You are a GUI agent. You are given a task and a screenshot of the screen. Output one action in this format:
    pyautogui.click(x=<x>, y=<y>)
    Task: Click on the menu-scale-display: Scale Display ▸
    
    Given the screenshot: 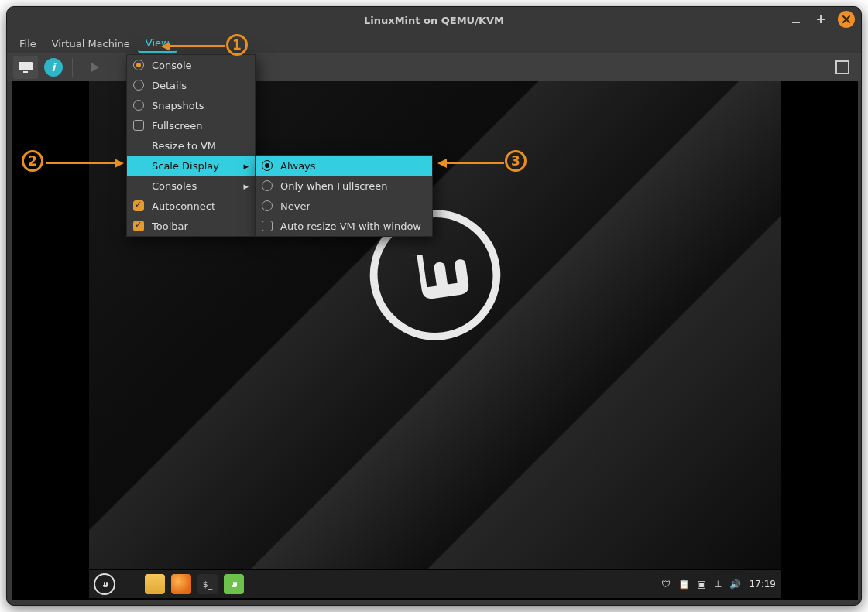 What is the action you would take?
    pyautogui.click(x=190, y=166)
    